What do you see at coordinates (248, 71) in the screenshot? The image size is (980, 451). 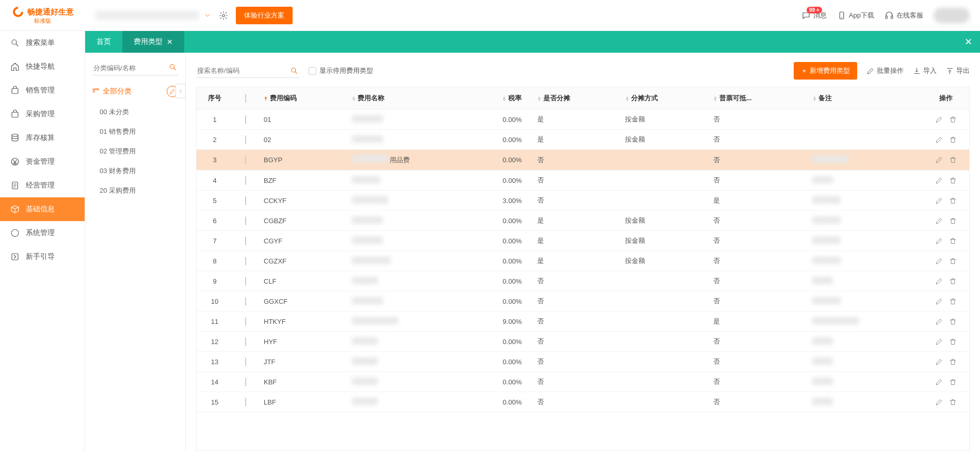 I see `table-search-input` at bounding box center [248, 71].